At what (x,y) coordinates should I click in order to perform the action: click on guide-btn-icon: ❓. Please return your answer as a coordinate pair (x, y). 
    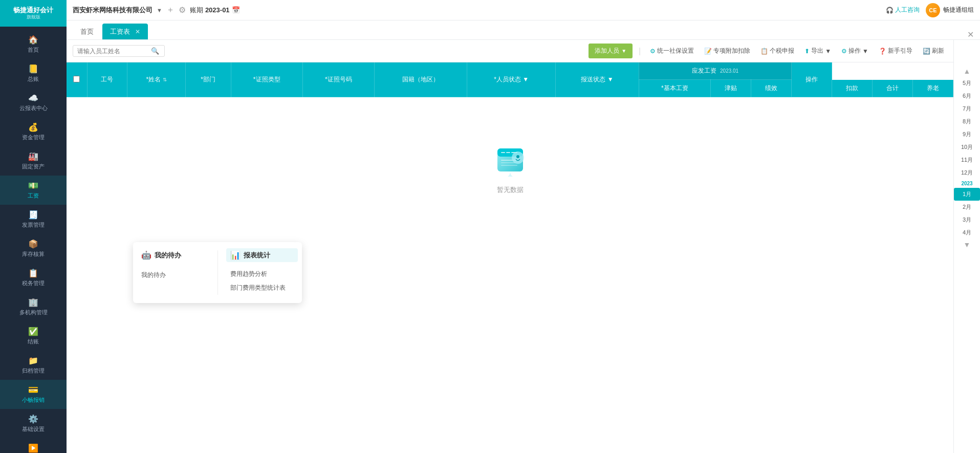
    Looking at the image, I should click on (882, 51).